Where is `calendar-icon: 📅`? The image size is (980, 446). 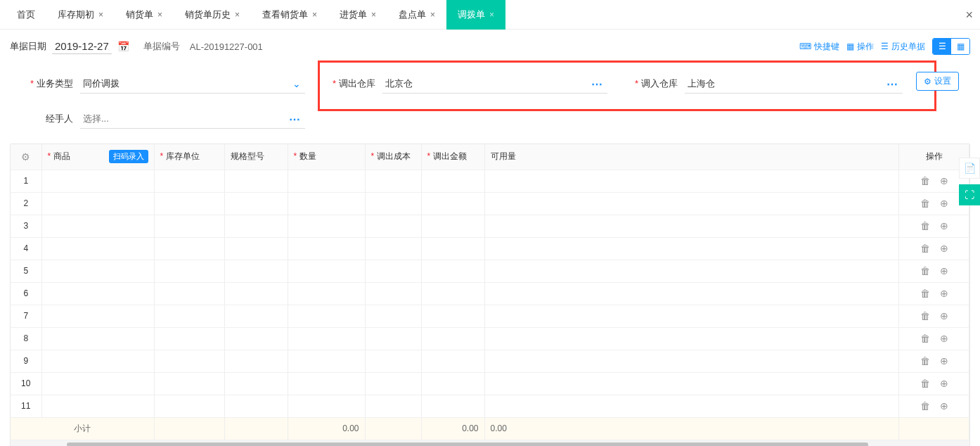
calendar-icon: 📅 is located at coordinates (124, 46).